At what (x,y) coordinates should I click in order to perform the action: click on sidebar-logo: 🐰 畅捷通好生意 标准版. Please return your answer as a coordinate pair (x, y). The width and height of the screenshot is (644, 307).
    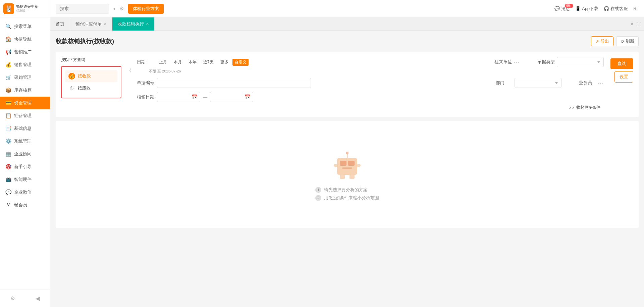
    Looking at the image, I should click on (25, 9).